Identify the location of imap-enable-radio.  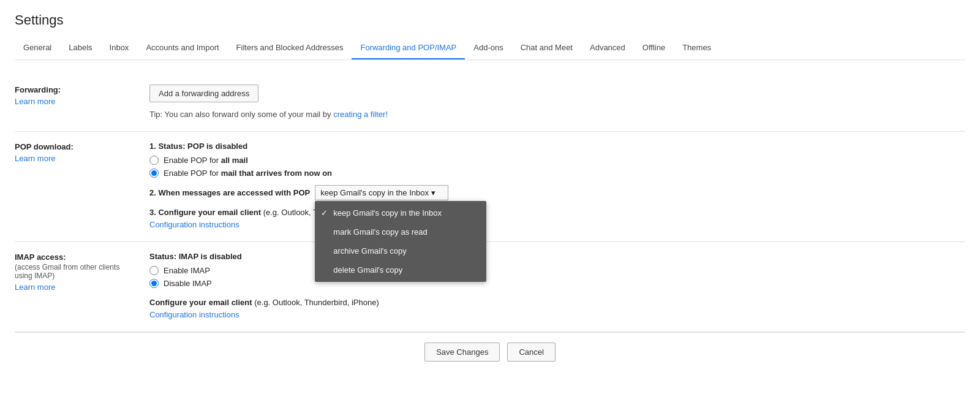
(154, 271).